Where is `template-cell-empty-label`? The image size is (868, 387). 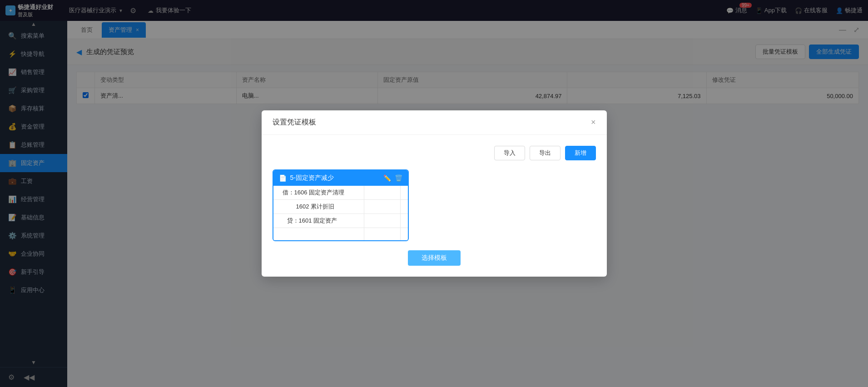
template-cell-empty-label is located at coordinates (319, 234).